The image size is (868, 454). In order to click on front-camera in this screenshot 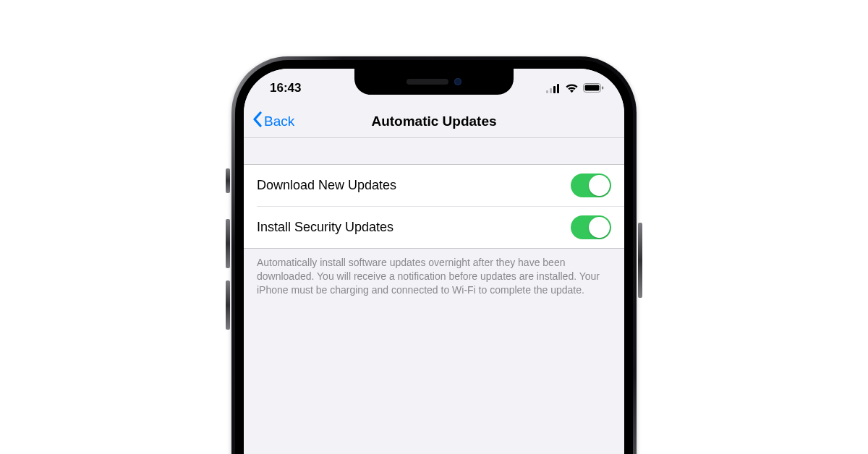, I will do `click(458, 82)`.